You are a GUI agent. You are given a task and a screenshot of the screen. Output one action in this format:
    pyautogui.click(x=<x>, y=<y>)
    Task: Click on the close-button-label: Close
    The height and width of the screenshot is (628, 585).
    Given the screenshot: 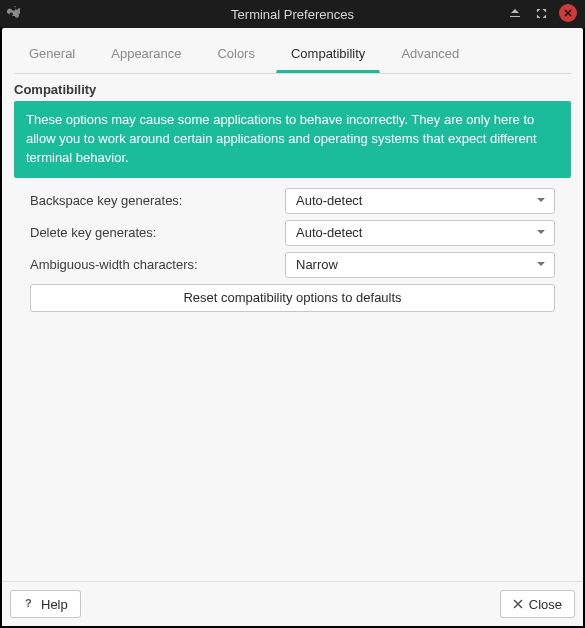 What is the action you would take?
    pyautogui.click(x=546, y=604)
    